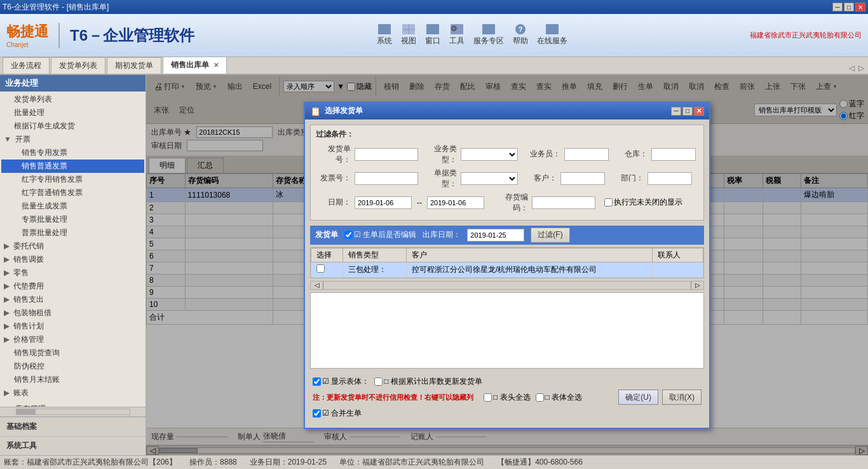 This screenshot has width=868, height=469. Describe the element at coordinates (860, 7) in the screenshot. I see `close-button: ✕` at that location.